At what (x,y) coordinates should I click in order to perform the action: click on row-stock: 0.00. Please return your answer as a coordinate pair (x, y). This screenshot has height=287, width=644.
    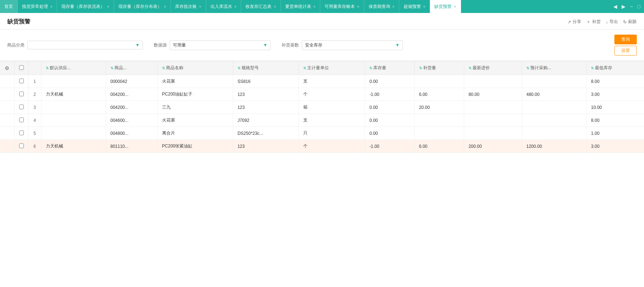
    Looking at the image, I should click on (390, 81).